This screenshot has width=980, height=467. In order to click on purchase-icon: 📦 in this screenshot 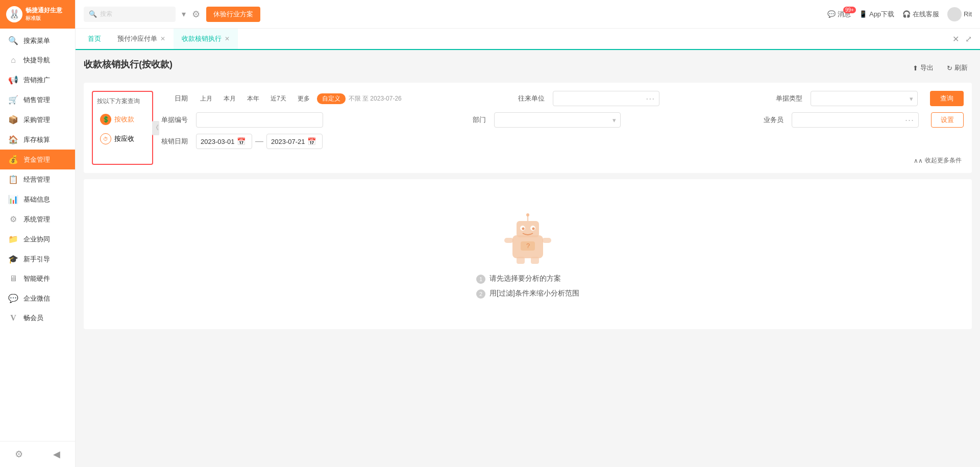, I will do `click(13, 119)`.